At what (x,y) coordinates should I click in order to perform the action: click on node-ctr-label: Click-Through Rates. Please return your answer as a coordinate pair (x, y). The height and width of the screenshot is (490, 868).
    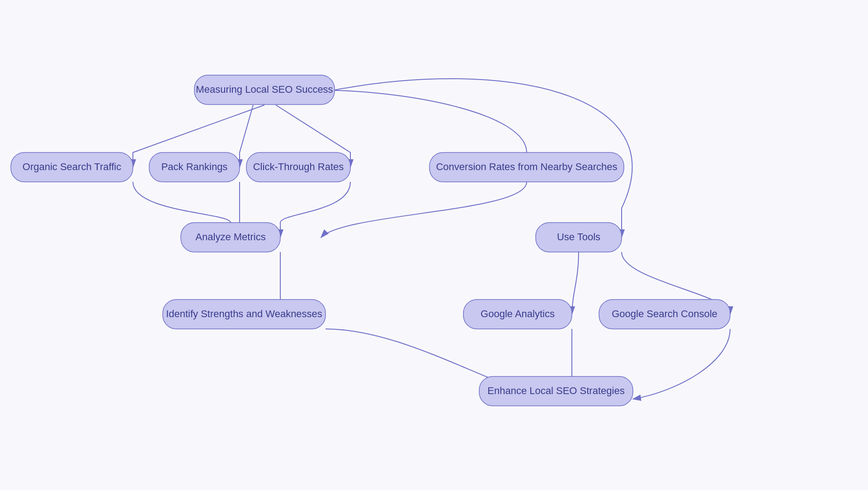
    Looking at the image, I should click on (298, 167).